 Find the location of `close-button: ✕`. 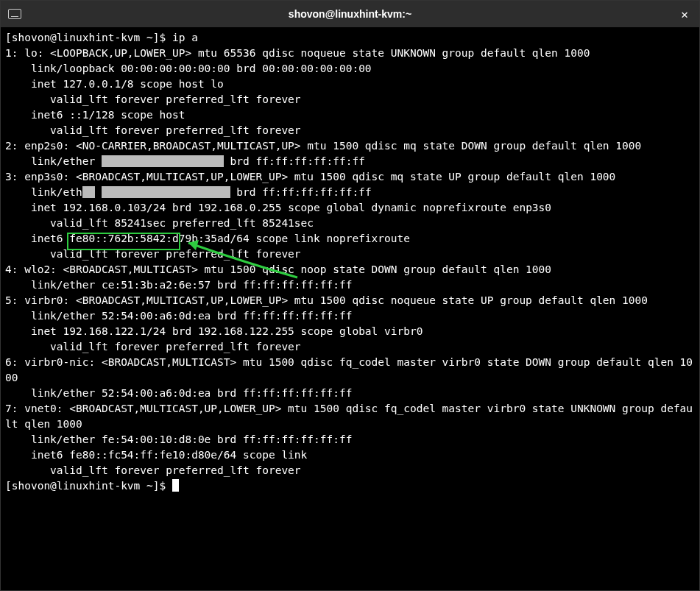

close-button: ✕ is located at coordinates (685, 14).